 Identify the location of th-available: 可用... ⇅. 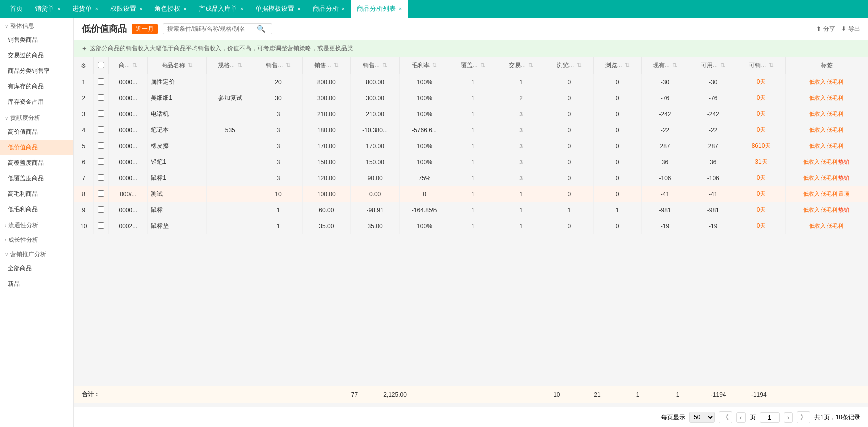
(713, 66).